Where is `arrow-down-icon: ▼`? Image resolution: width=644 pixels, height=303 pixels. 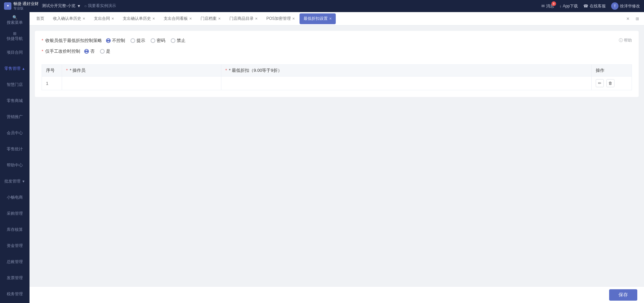 arrow-down-icon: ▼ is located at coordinates (23, 181).